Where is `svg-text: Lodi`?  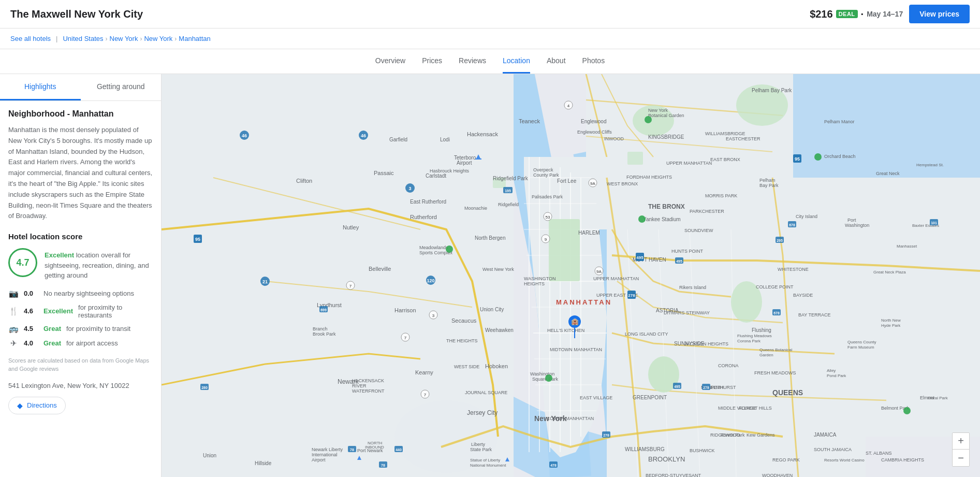
svg-text: Lodi is located at coordinates (445, 140).